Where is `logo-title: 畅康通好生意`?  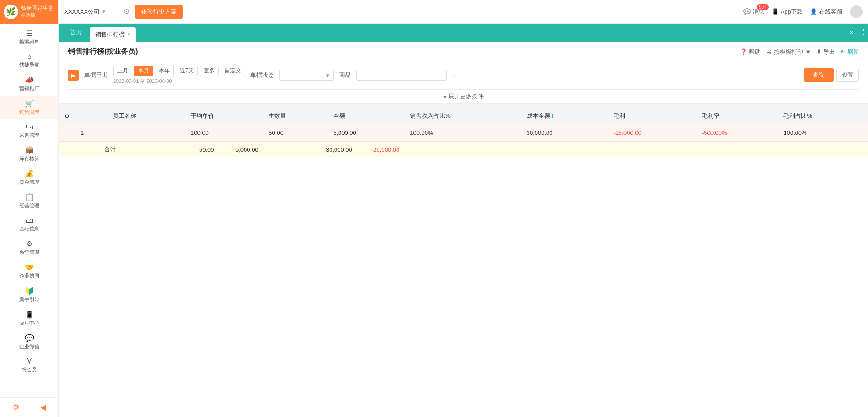
logo-title: 畅康通好生意 is located at coordinates (37, 9).